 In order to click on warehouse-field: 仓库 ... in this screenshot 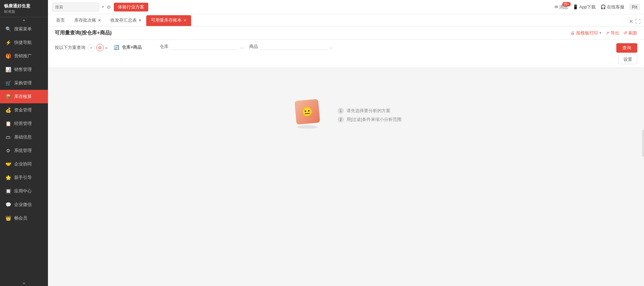, I will do `click(202, 47)`.